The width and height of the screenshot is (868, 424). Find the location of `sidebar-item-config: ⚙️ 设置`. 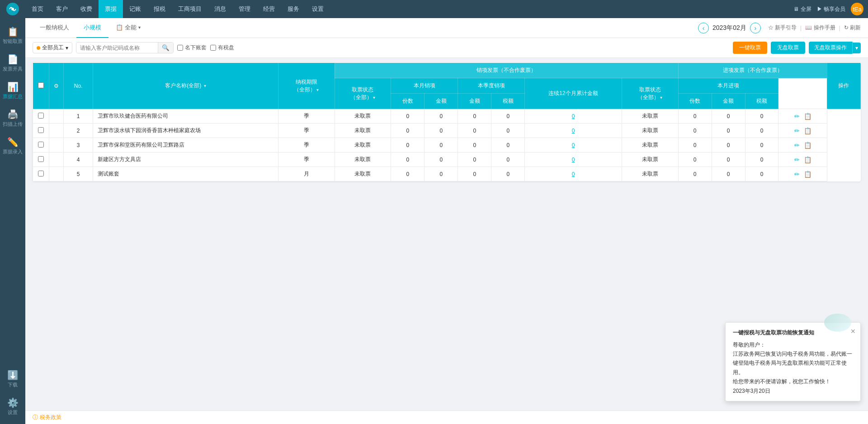

sidebar-item-config: ⚙️ 设置 is located at coordinates (13, 406).